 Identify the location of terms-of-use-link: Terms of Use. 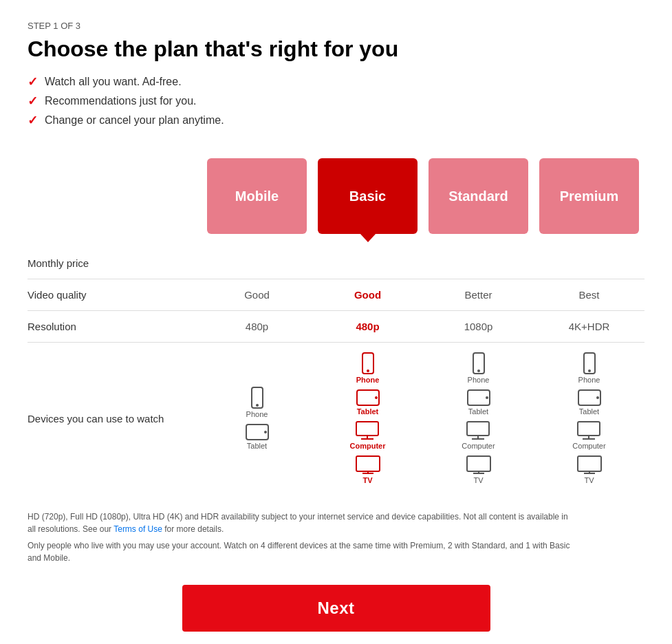
(138, 529).